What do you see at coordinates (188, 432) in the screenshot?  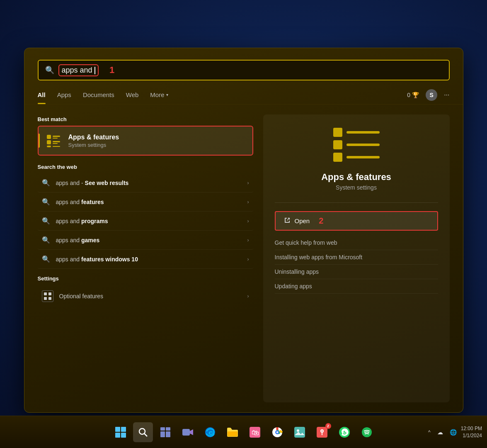 I see `video-app-button` at bounding box center [188, 432].